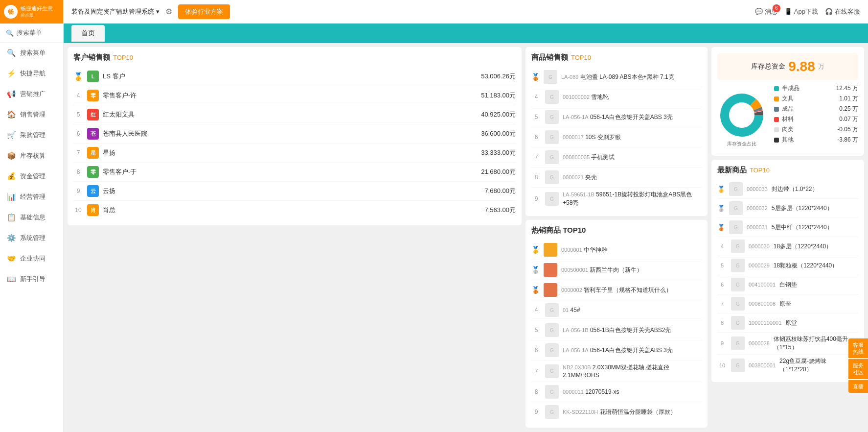 Image resolution: width=868 pixels, height=432 pixels. What do you see at coordinates (617, 230) in the screenshot?
I see `hot-products-title: 热销商品 TOP10` at bounding box center [617, 230].